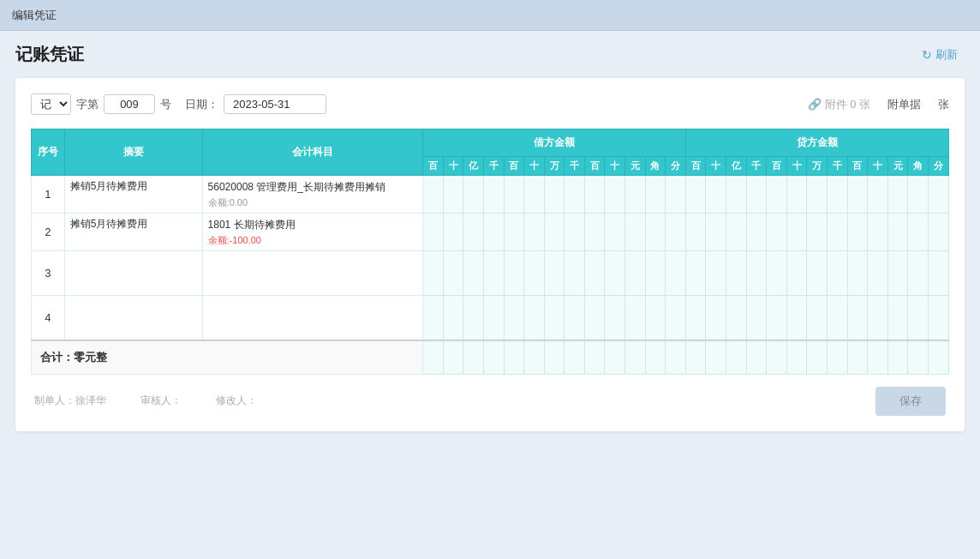  What do you see at coordinates (905, 105) in the screenshot?
I see `single-doc-link: 附单据` at bounding box center [905, 105].